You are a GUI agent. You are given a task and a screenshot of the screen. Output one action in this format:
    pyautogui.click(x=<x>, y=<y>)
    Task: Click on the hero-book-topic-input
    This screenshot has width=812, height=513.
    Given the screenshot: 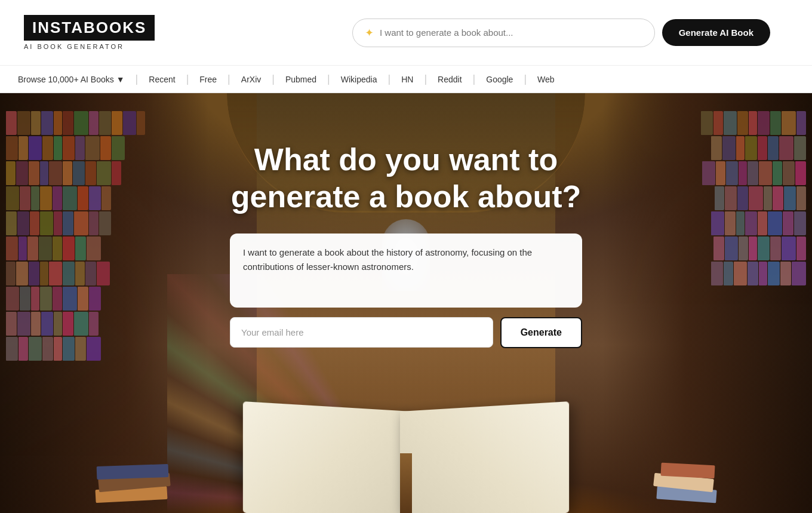 What is the action you would take?
    pyautogui.click(x=406, y=269)
    